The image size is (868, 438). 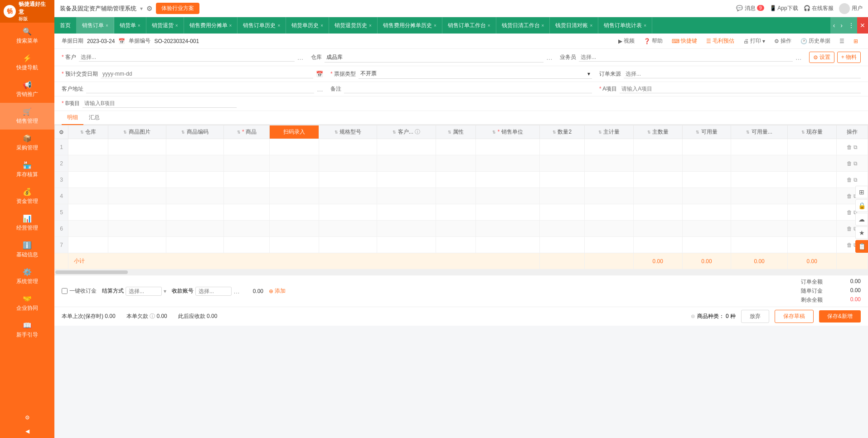 I want to click on tab-home: 首页, so click(x=65, y=25).